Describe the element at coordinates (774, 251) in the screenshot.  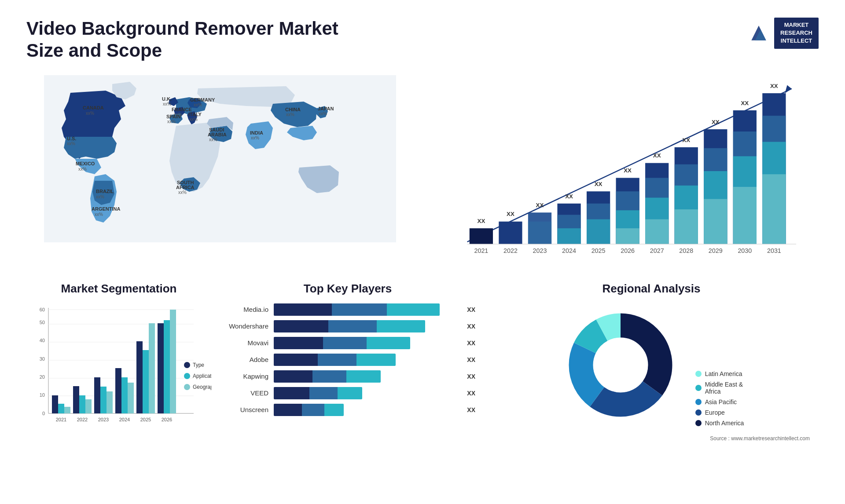
I see `svg-text: 2031` at that location.